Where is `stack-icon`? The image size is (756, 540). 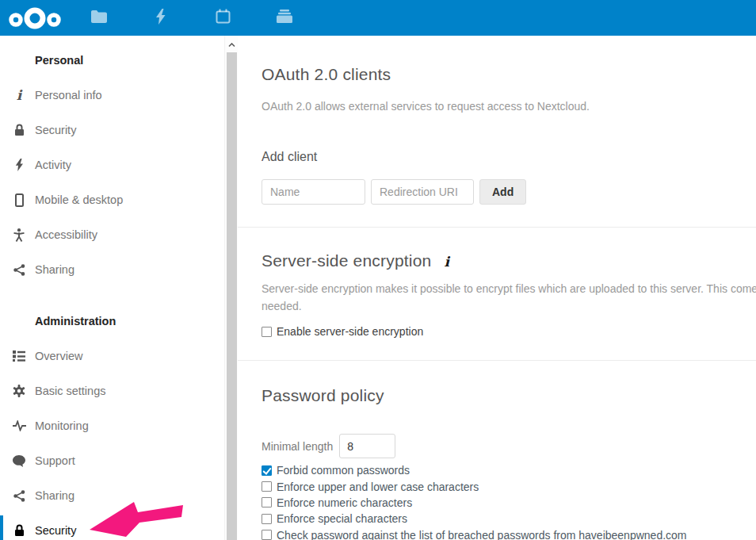 stack-icon is located at coordinates (284, 17).